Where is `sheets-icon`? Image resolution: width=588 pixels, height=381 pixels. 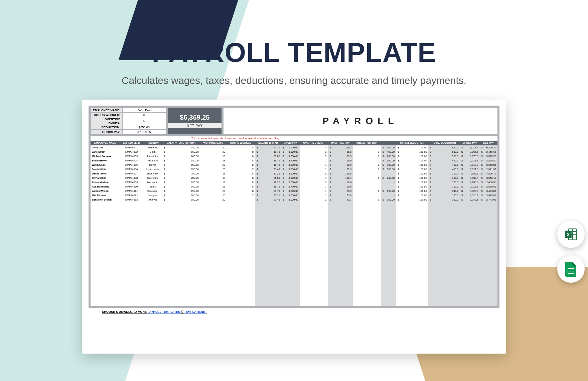
sheets-icon is located at coordinates (571, 269).